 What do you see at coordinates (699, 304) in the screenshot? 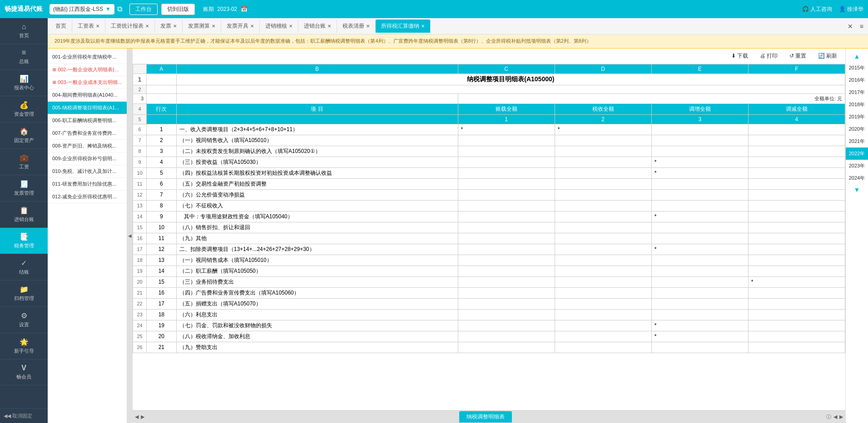
I see `cell-22e` at bounding box center [699, 304].